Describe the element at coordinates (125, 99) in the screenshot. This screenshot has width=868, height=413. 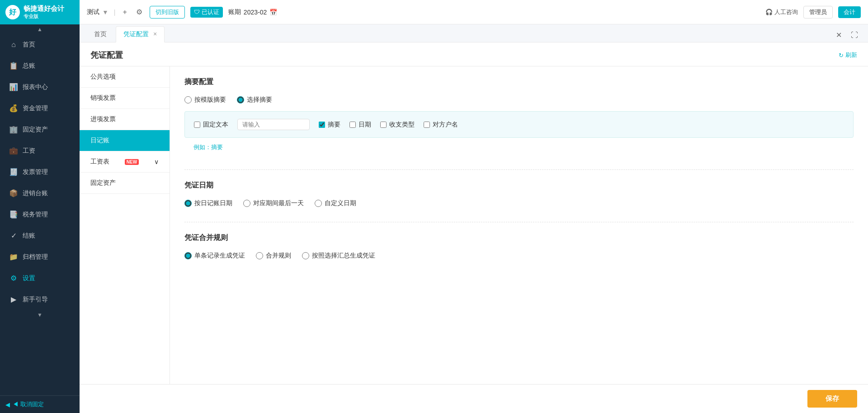
I see `nav-sales: 销项发票` at that location.